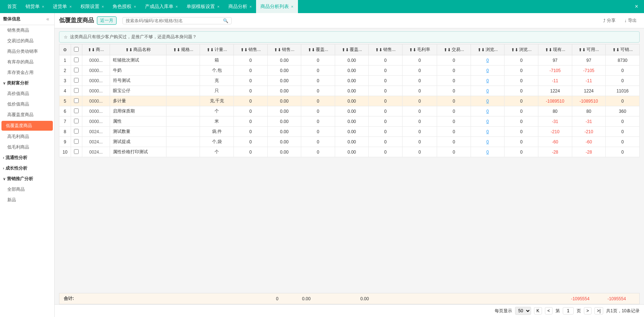 This screenshot has width=644, height=317. Describe the element at coordinates (523, 311) in the screenshot. I see `page-size-select: 50` at that location.